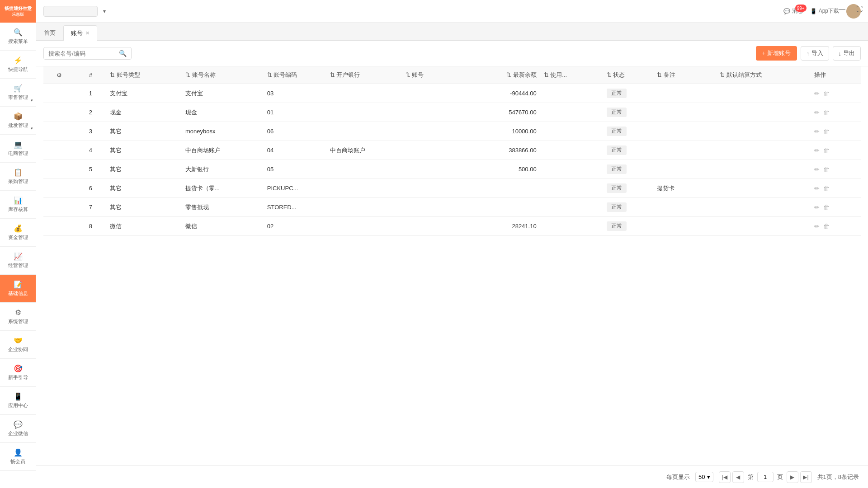 The width and height of the screenshot is (868, 488). Describe the element at coordinates (826, 131) in the screenshot. I see `delete-button-2: 🗑` at that location.